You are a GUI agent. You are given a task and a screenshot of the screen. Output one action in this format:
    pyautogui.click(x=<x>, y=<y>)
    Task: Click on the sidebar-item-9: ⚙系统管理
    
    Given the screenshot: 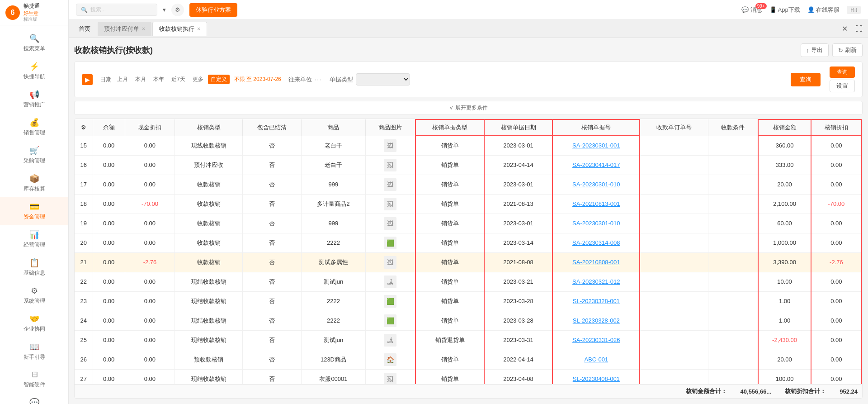 What is the action you would take?
    pyautogui.click(x=34, y=295)
    